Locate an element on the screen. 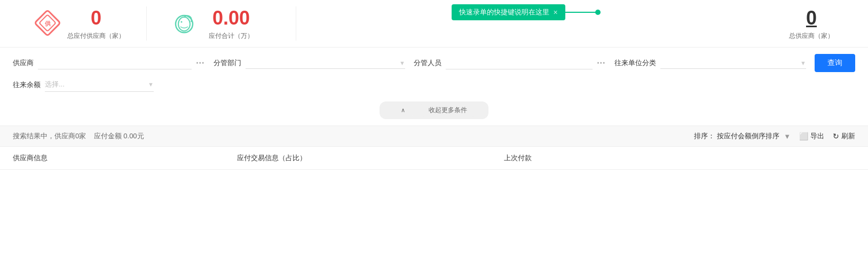 The image size is (868, 275). results-actions: 排序： 按应付会额倒序排序 ▼ ⬜ 导出 ↻ 刷新 is located at coordinates (775, 136).